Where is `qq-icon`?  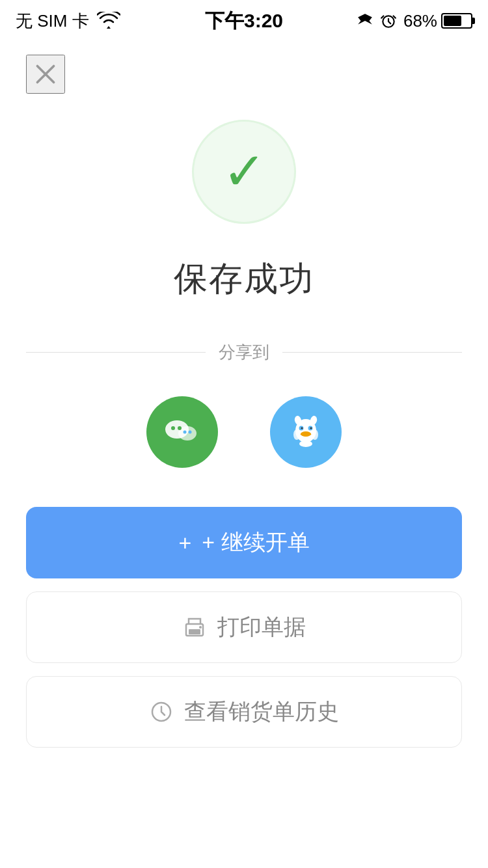
qq-icon is located at coordinates (306, 432).